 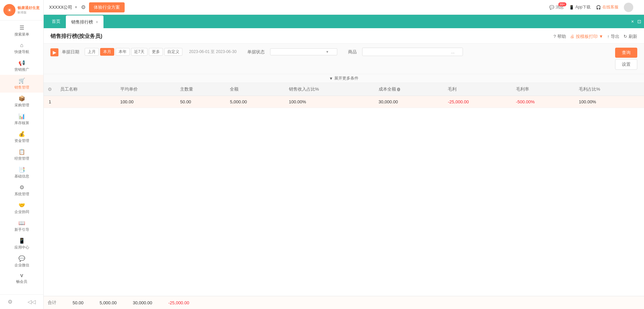 I want to click on purchase-icon: 📦, so click(x=22, y=99).